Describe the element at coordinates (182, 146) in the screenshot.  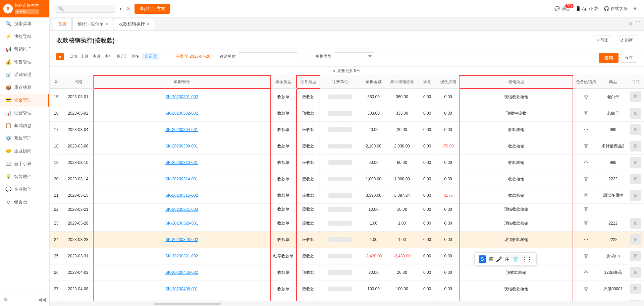
I see `row-order-link: SK-20230308-001` at that location.